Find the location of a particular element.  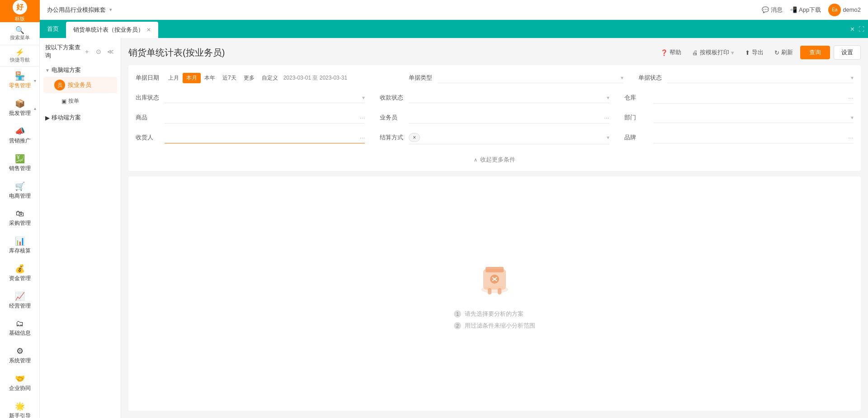

sidebar-item-retail: 🏪 零售管理 ▾ is located at coordinates (20, 81).